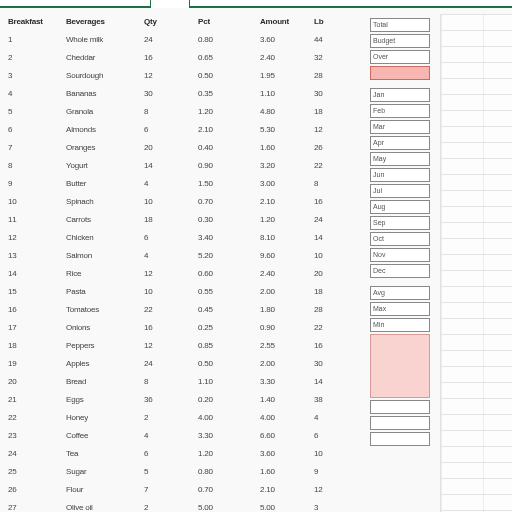 Image resolution: width=512 pixels, height=512 pixels. I want to click on data-cell: 3.40, so click(216, 238).